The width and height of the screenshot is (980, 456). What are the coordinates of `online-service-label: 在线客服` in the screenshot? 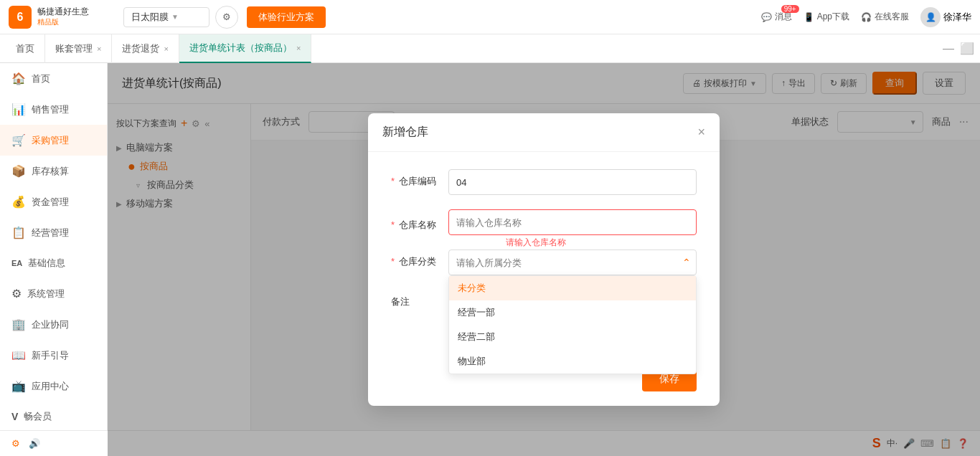 It's located at (892, 17).